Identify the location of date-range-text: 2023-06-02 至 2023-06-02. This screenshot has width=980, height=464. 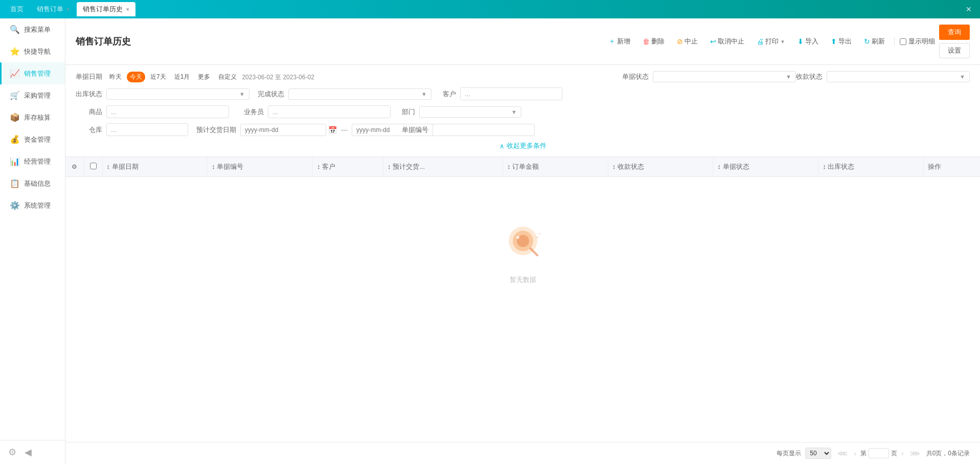
(278, 78).